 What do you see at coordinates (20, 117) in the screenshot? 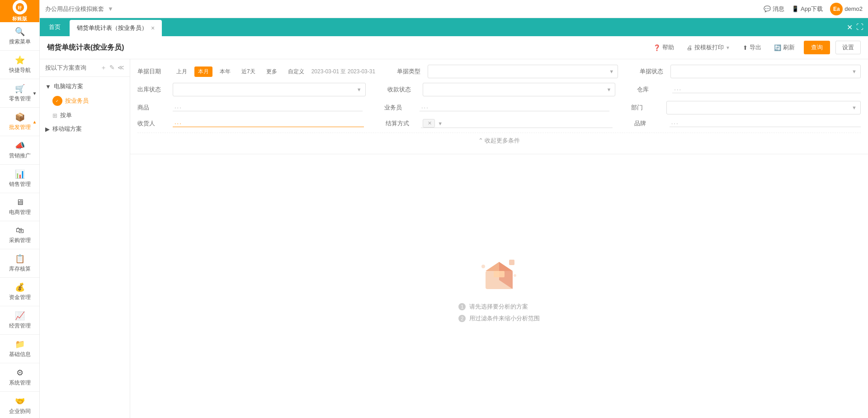
I see `wholesale-icon: 📦` at bounding box center [20, 117].